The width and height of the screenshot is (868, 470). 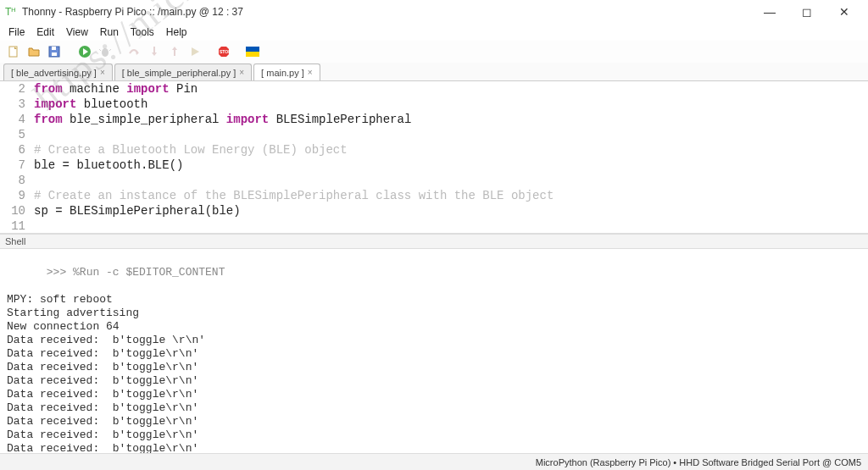 What do you see at coordinates (17, 165) in the screenshot?
I see `line-number: 7` at bounding box center [17, 165].